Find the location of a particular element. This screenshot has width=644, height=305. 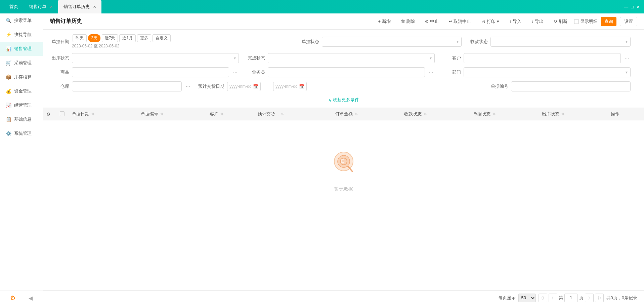

sidebar-item-operation: 📈 经营管理 is located at coordinates (22, 105).